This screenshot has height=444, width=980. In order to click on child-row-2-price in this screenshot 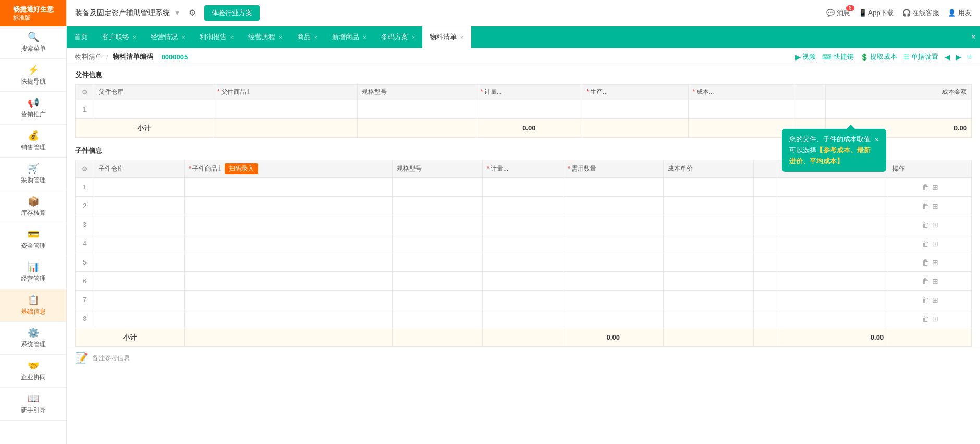, I will do `click(708, 206)`.